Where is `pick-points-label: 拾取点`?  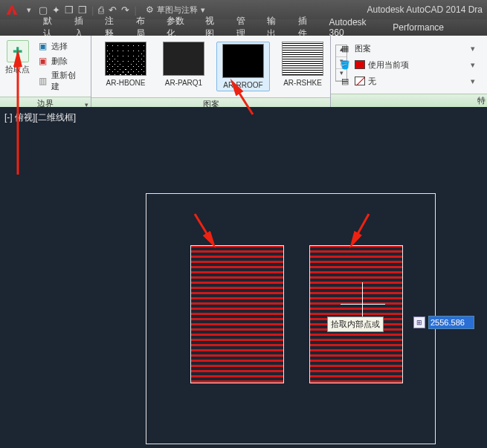
pick-points-label: 拾取点 is located at coordinates (18, 70).